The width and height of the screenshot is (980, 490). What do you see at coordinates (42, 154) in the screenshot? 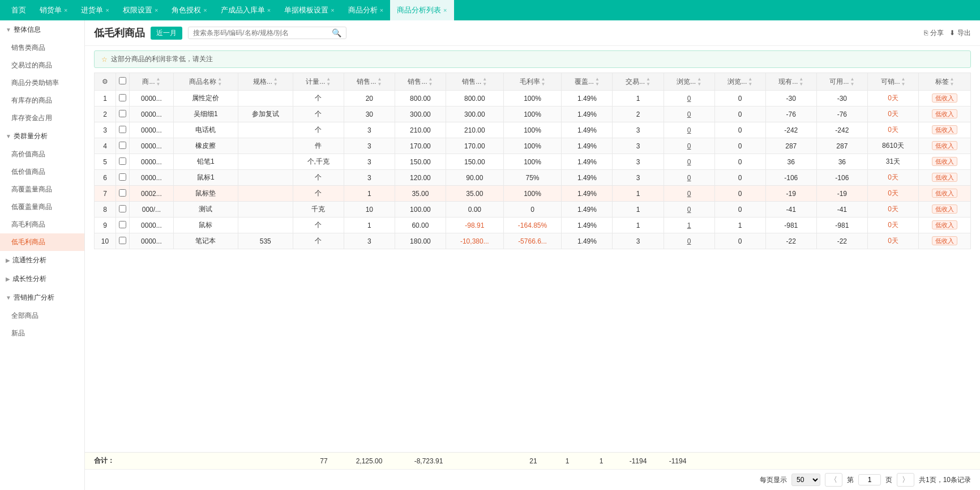
I see `sidebar-item-high-value: 高价值商品` at bounding box center [42, 154].